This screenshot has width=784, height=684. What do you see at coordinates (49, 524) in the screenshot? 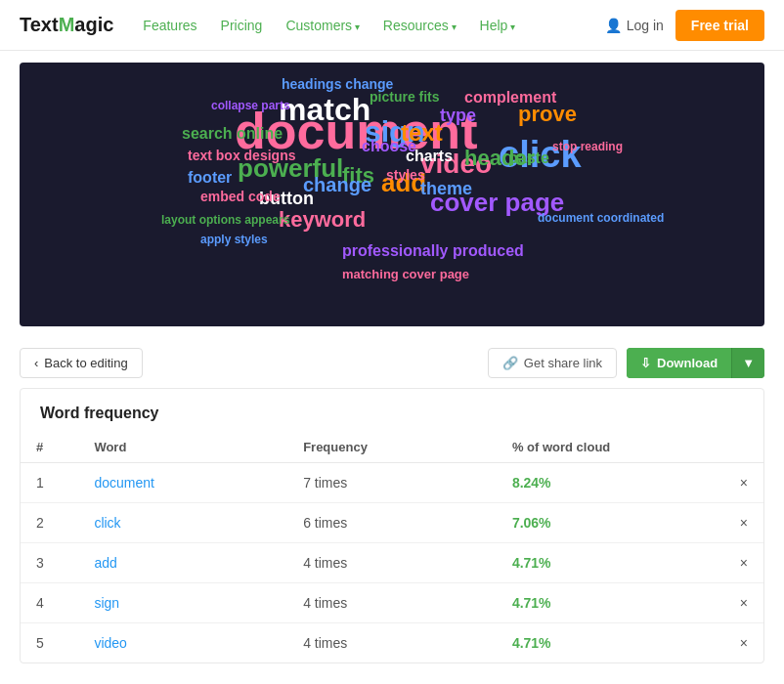
I see `row-num: 2` at bounding box center [49, 524].